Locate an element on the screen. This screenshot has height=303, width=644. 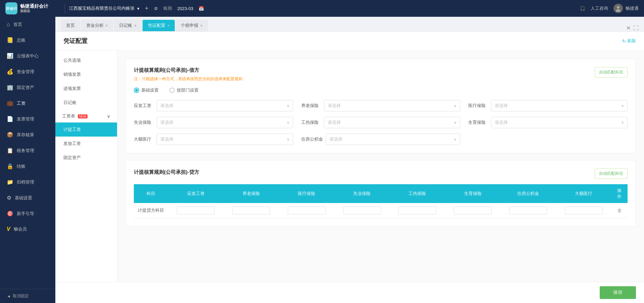
tab-tax: 个税申报 × is located at coordinates (192, 26).